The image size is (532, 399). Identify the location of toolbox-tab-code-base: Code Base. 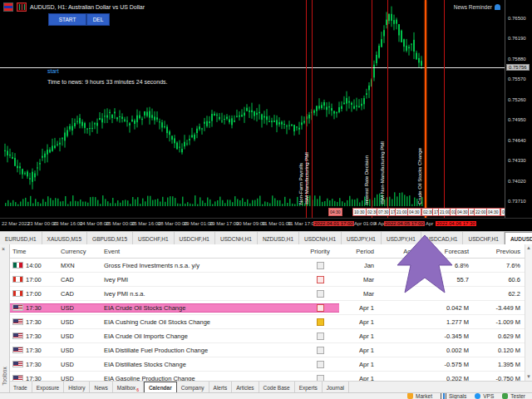
(278, 387).